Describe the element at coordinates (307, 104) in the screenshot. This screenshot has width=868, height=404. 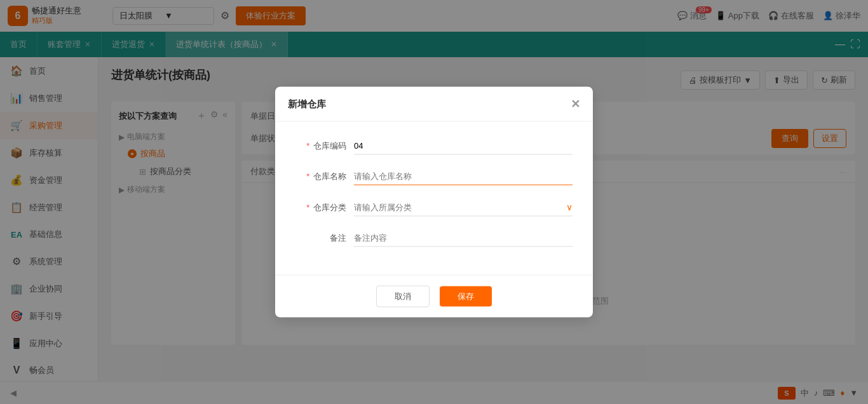
I see `dialog-title: 新增仓库` at that location.